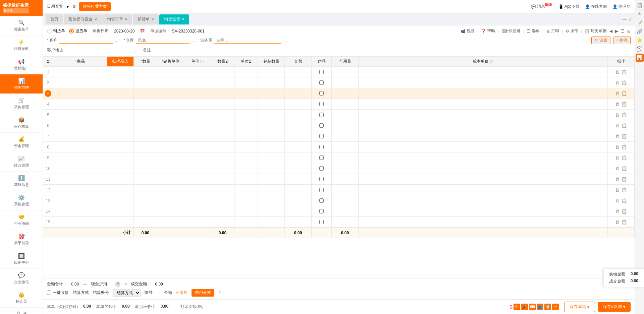 The image size is (644, 314). What do you see at coordinates (624, 104) in the screenshot?
I see `copy-icon-4: 📋` at bounding box center [624, 104].